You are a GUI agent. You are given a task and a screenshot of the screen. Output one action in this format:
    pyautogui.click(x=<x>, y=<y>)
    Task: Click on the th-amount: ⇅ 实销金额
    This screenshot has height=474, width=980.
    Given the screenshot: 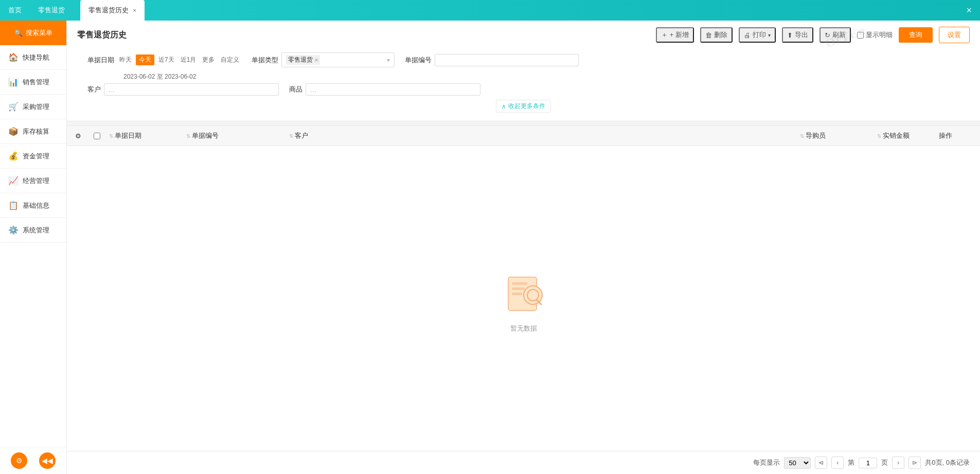 What is the action you would take?
    pyautogui.click(x=904, y=136)
    